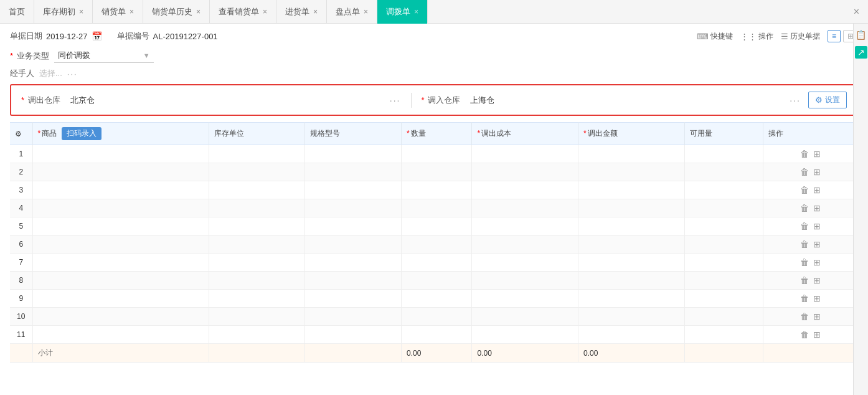  Describe the element at coordinates (19, 134) in the screenshot. I see `gear-settings-icon: ⚙` at that location.